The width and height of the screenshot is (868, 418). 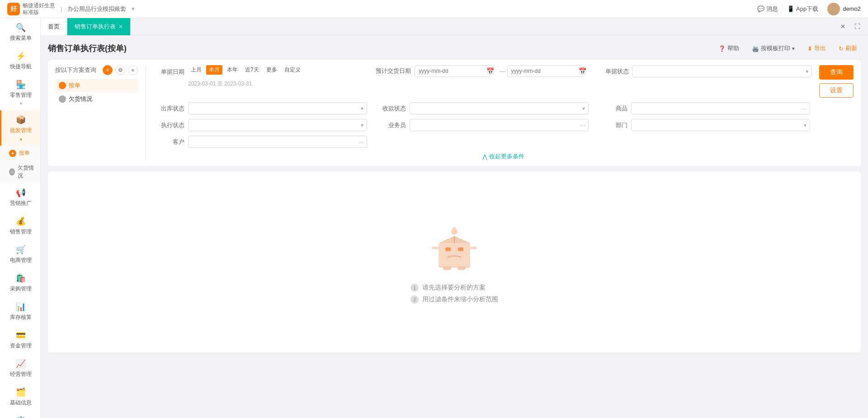 What do you see at coordinates (721, 125) in the screenshot?
I see `department-select` at bounding box center [721, 125].